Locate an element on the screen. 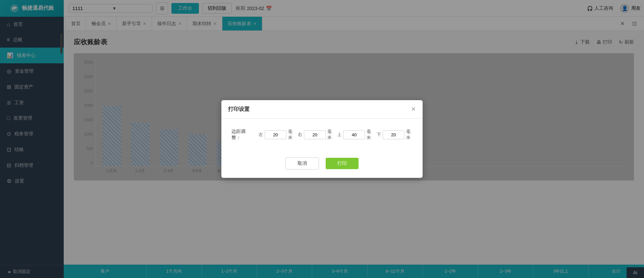 The height and width of the screenshot is (278, 644). margin-row: 边距调整： 左 毫米 右 毫米 上 毫米 下 is located at coordinates (322, 135).